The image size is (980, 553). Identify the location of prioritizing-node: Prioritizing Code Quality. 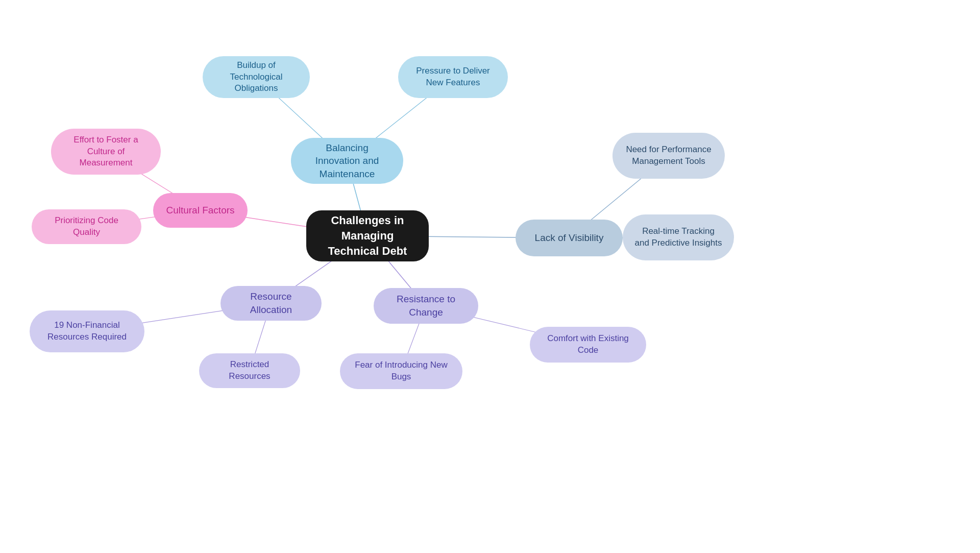
(87, 227).